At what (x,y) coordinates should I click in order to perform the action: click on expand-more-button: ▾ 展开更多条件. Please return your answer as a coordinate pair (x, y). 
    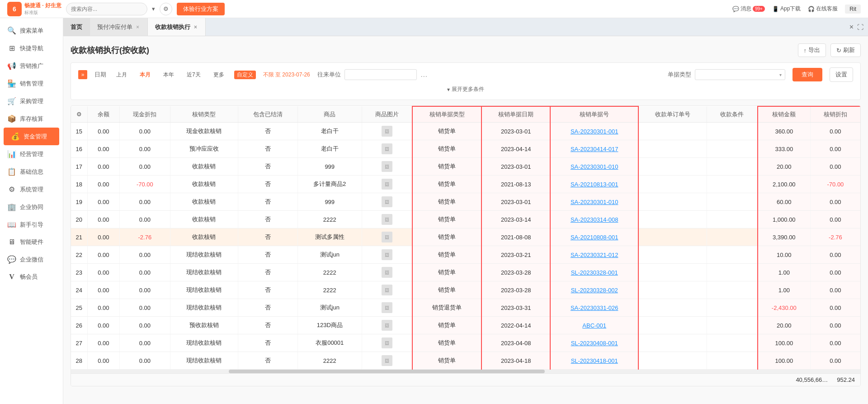
    Looking at the image, I should click on (466, 90).